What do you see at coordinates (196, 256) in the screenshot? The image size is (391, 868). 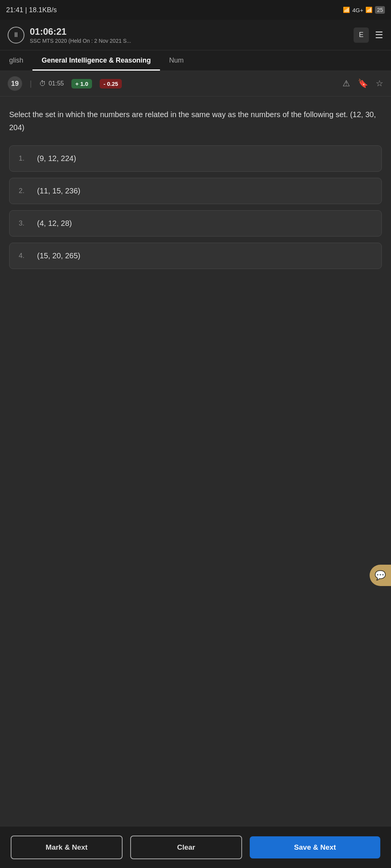 I see `option-4: 4. (15, 20, 265)` at bounding box center [196, 256].